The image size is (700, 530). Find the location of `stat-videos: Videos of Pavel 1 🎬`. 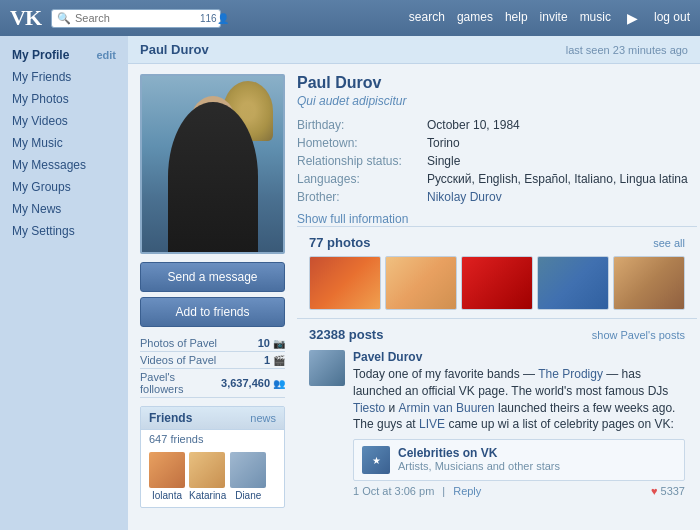

stat-videos: Videos of Pavel 1 🎬 is located at coordinates (212, 360).